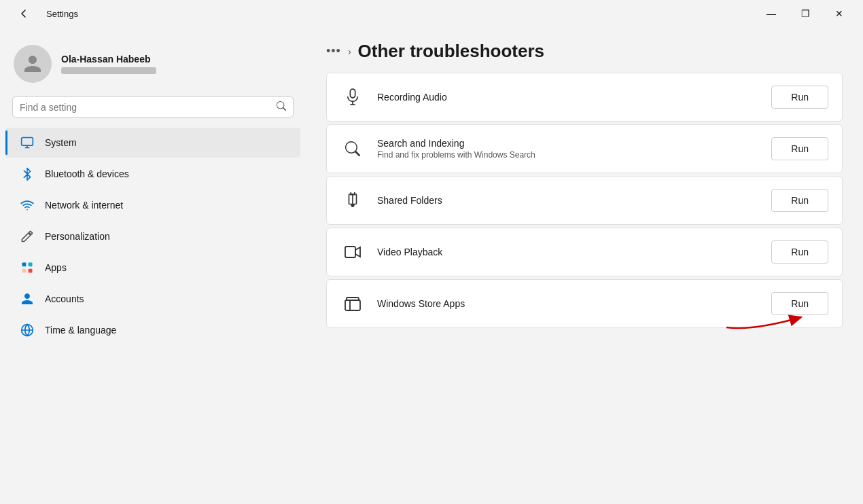 Image resolution: width=863 pixels, height=504 pixels. What do you see at coordinates (800, 200) in the screenshot?
I see `run-shared-folders-button: Run` at bounding box center [800, 200].